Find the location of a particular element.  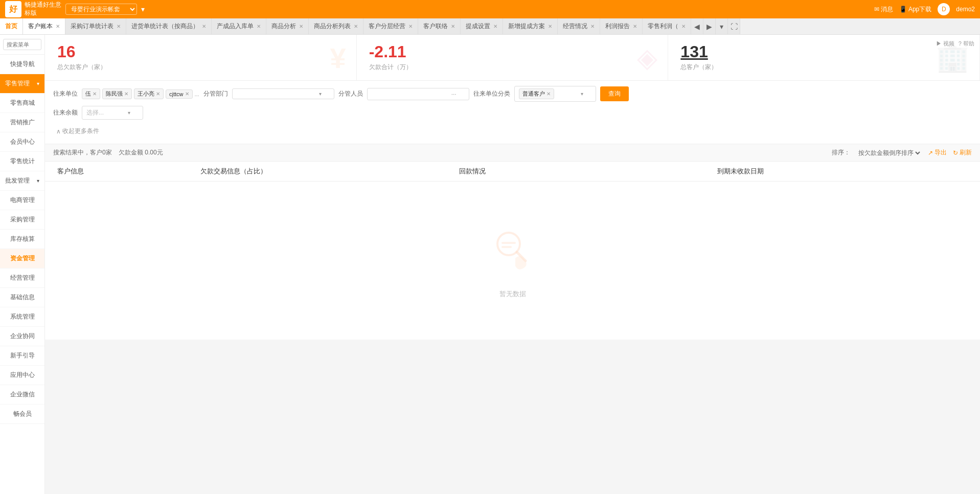

filter-tag-wang: 王小亮 ✕ is located at coordinates (149, 94).